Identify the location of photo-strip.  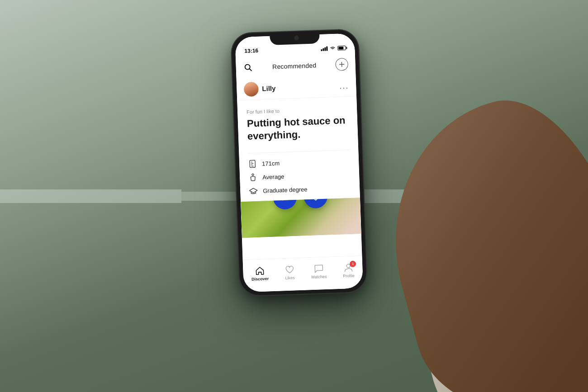
(301, 218).